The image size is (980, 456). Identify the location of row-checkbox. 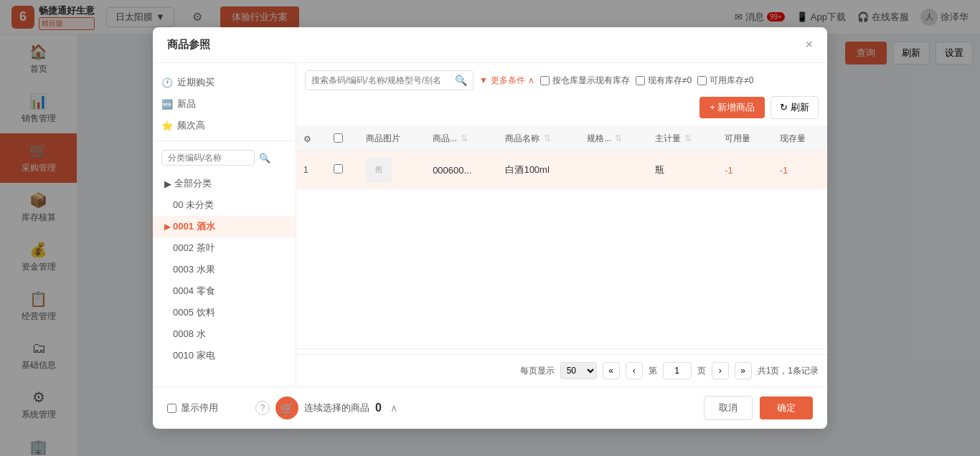
(339, 169).